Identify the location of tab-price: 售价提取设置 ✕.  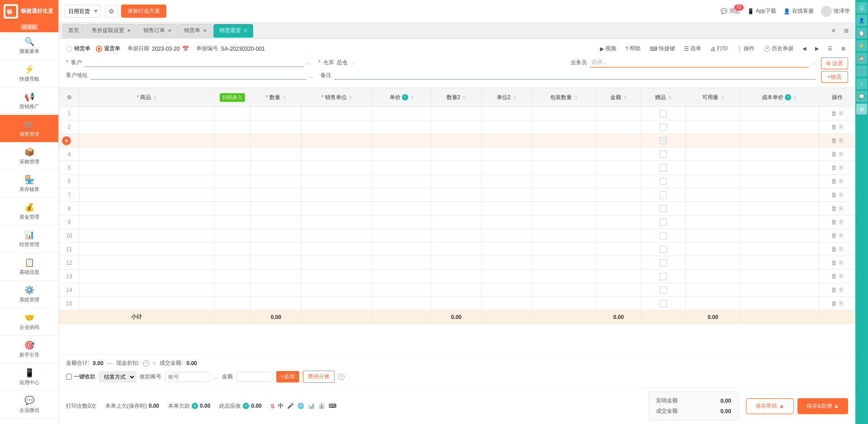
(111, 31).